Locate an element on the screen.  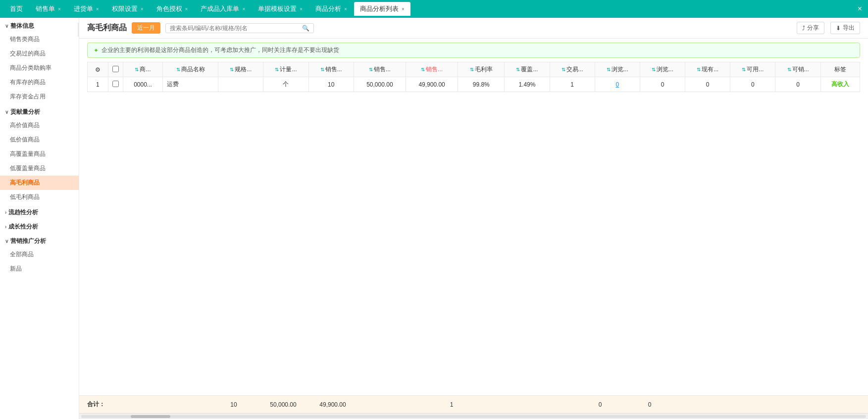
col-views1: ⇅浏览... is located at coordinates (617, 70).